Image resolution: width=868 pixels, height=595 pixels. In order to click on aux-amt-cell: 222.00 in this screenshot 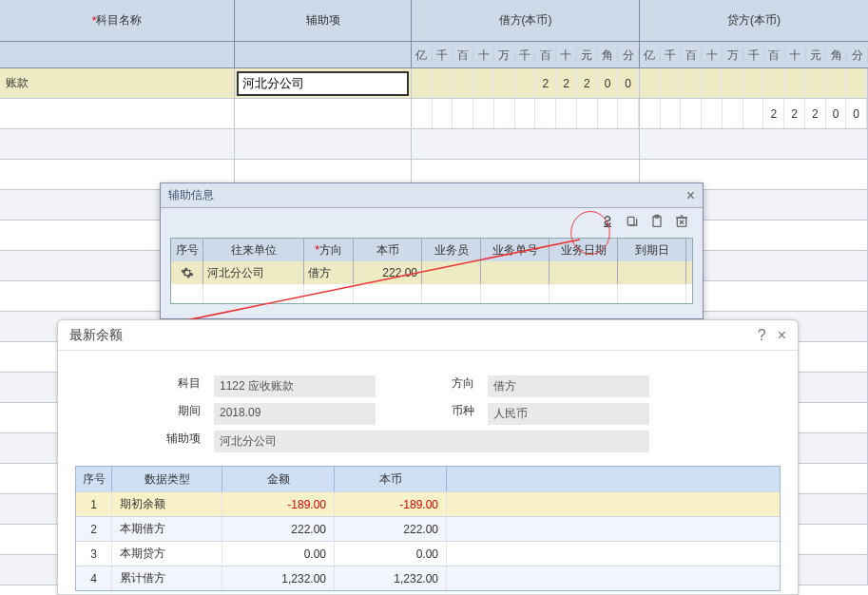, I will do `click(388, 273)`.